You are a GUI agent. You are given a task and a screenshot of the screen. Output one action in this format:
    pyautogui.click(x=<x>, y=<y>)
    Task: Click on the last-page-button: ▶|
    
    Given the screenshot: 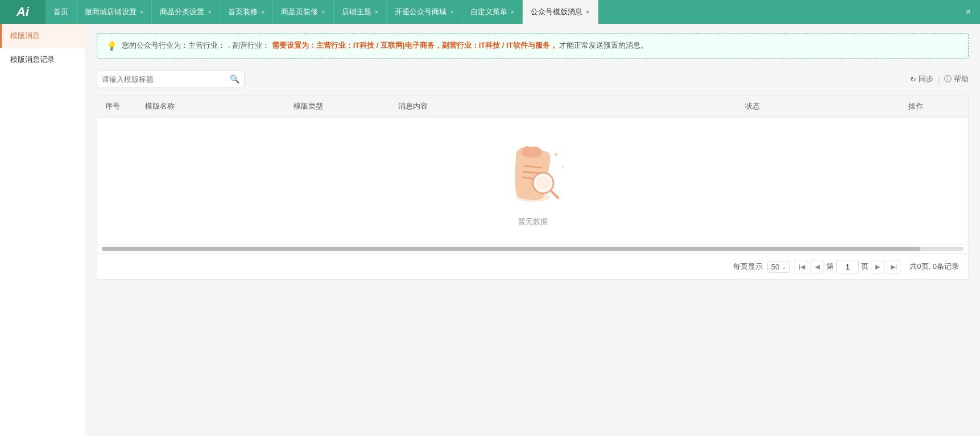 What is the action you would take?
    pyautogui.click(x=894, y=267)
    